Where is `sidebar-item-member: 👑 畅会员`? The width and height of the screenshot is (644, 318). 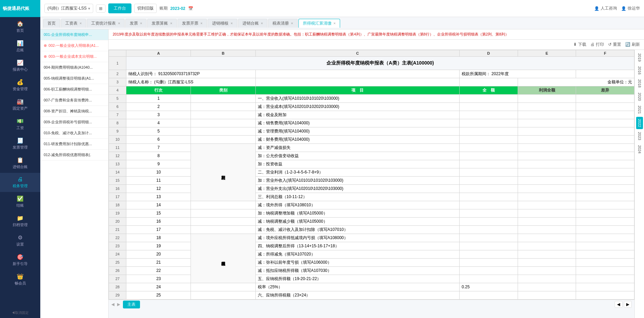 sidebar-item-member: 👑 畅会员 is located at coordinates (20, 279).